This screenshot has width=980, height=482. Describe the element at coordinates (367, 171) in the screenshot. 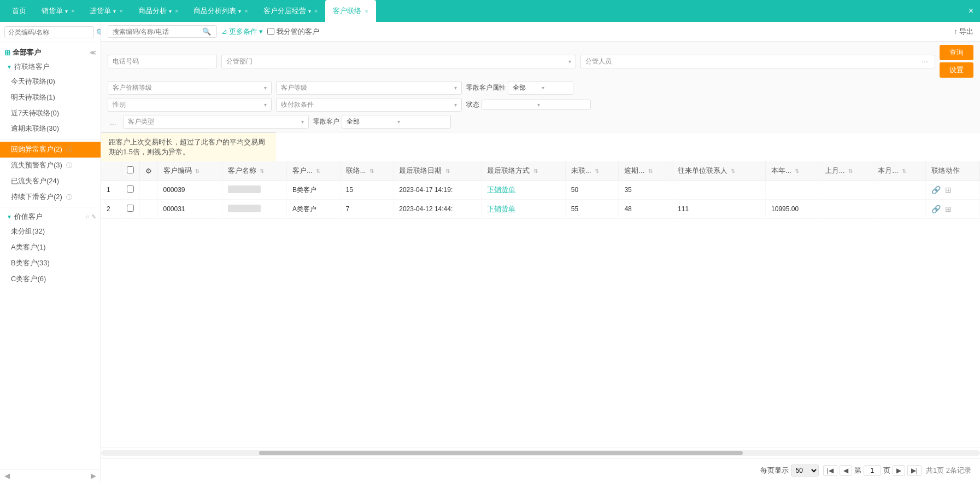

I see `th-contact: 联络... ⇅` at that location.